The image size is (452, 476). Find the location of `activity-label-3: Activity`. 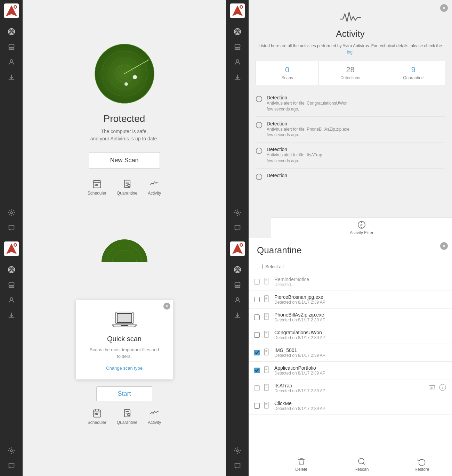

activity-label-3: Activity is located at coordinates (154, 422).